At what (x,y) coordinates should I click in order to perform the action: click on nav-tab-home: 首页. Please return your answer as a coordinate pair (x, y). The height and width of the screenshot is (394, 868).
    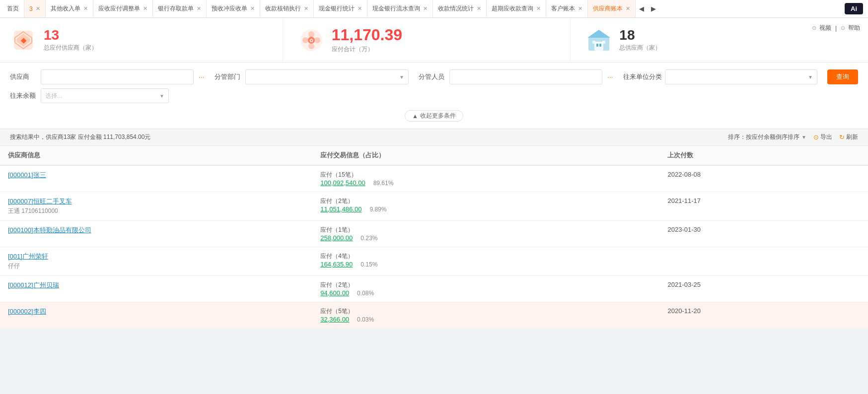
    Looking at the image, I should click on (13, 9).